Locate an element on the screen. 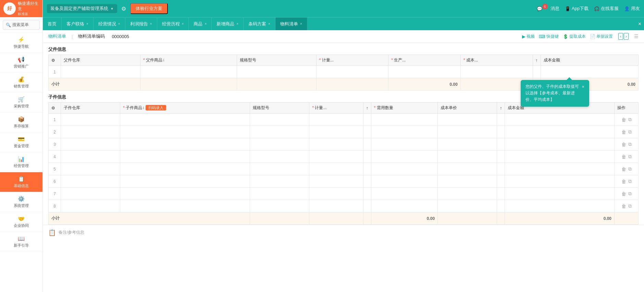  sidebar-item-sales: 💰 销售管理 is located at coordinates (21, 83).